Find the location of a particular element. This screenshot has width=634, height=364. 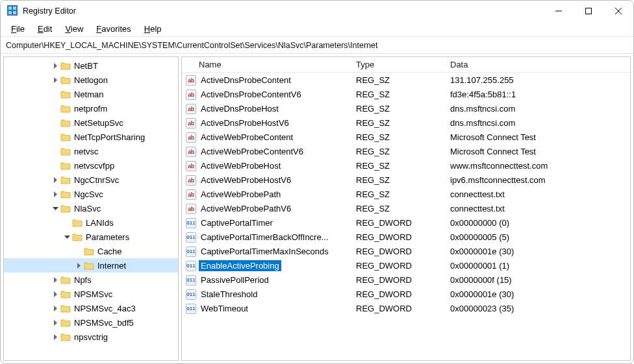

value-name: ActiveWebProbePath is located at coordinates (240, 195).